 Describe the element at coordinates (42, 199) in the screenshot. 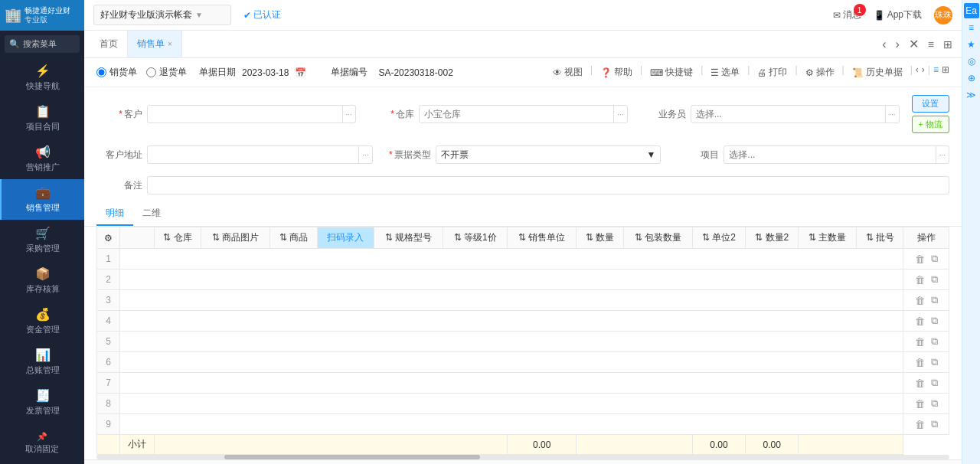

I see `sidebar-item-sales: 💼 销售管理` at that location.